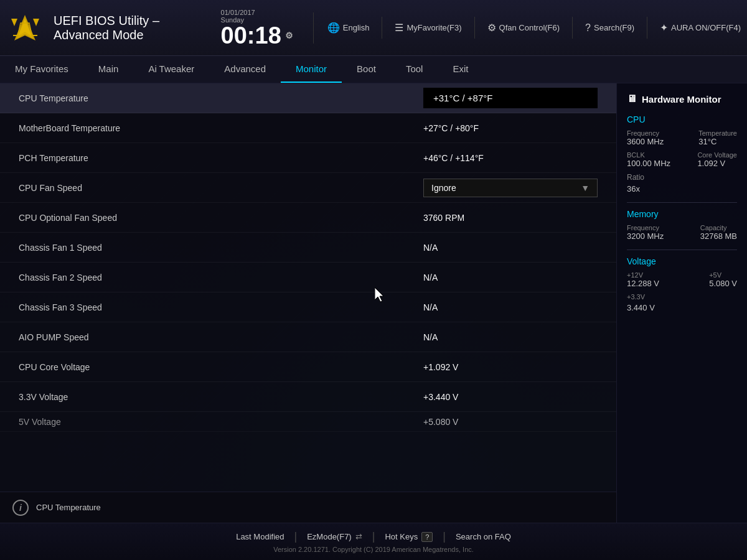 The width and height of the screenshot is (747, 560). What do you see at coordinates (366, 70) in the screenshot?
I see `nav-boot: Boot` at bounding box center [366, 70].